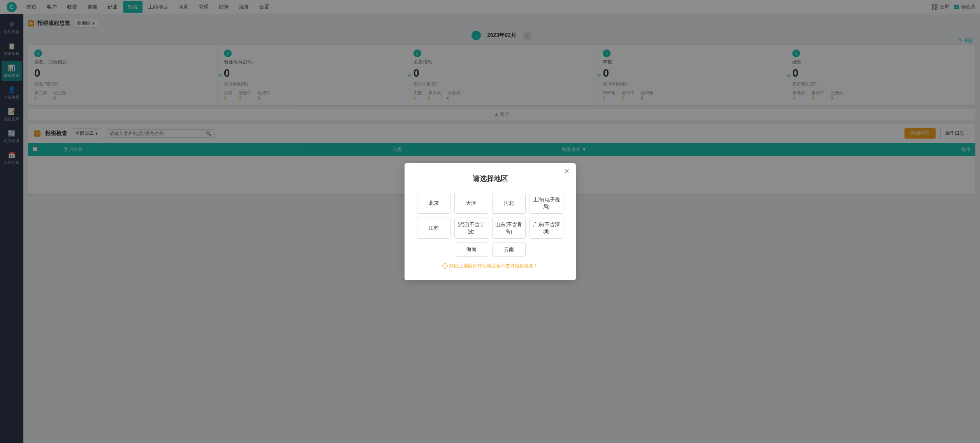 The width and height of the screenshot is (980, 443). I want to click on modal-note-text: 除以上地区外其他地区暂不支持报税检查！, so click(494, 266).